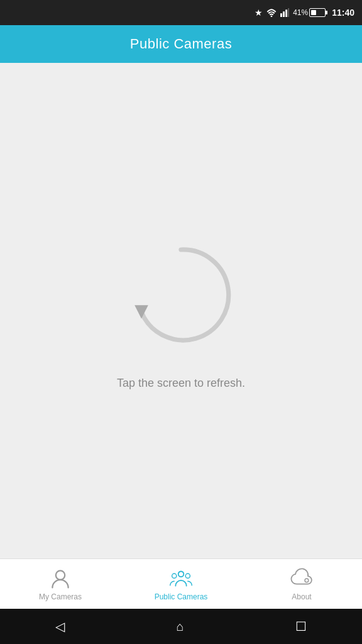 Image resolution: width=362 pixels, height=644 pixels. Describe the element at coordinates (302, 597) in the screenshot. I see `about-label: About` at that location.